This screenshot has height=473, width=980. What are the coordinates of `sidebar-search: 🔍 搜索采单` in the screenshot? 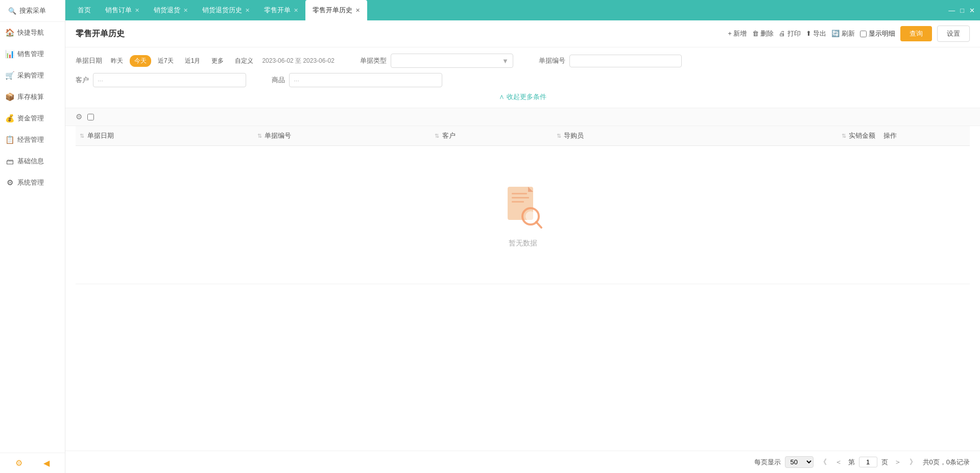 It's located at (33, 11).